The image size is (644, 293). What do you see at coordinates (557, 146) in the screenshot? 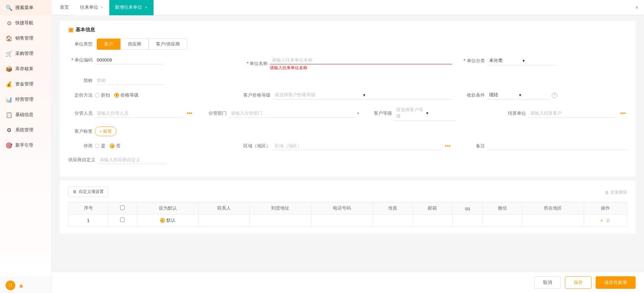
I see `remark-input` at bounding box center [557, 146].